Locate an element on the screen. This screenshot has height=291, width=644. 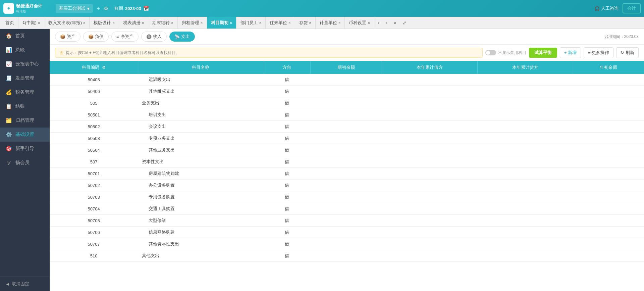
table-row: 50707 其他资本性支出 借 is located at coordinates (347, 244).